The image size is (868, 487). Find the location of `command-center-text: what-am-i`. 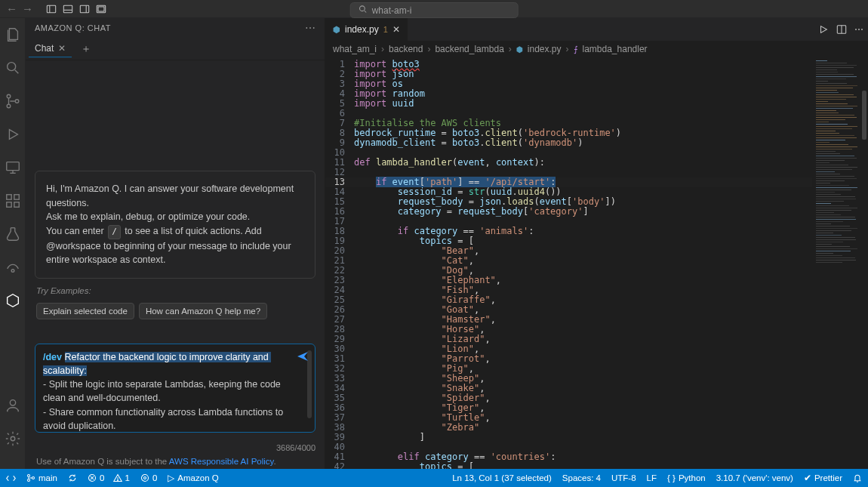

command-center-text: what-am-i is located at coordinates (392, 11).